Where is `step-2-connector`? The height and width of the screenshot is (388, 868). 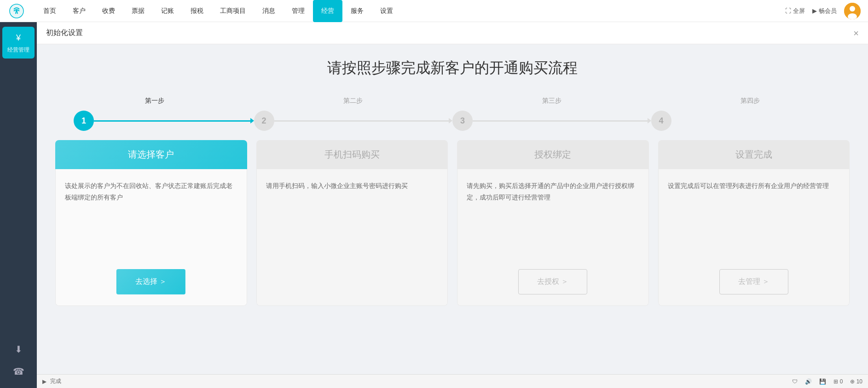
step-2-connector is located at coordinates (362, 121).